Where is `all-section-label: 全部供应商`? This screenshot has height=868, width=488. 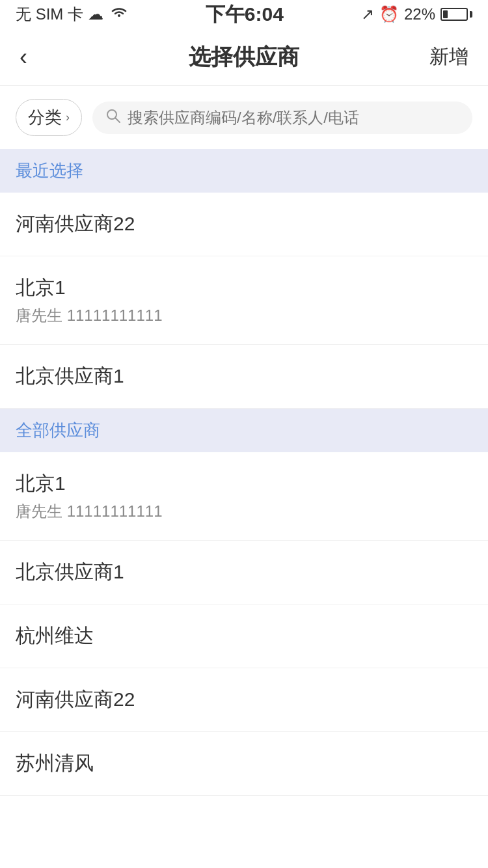 all-section-label: 全部供应商 is located at coordinates (58, 430).